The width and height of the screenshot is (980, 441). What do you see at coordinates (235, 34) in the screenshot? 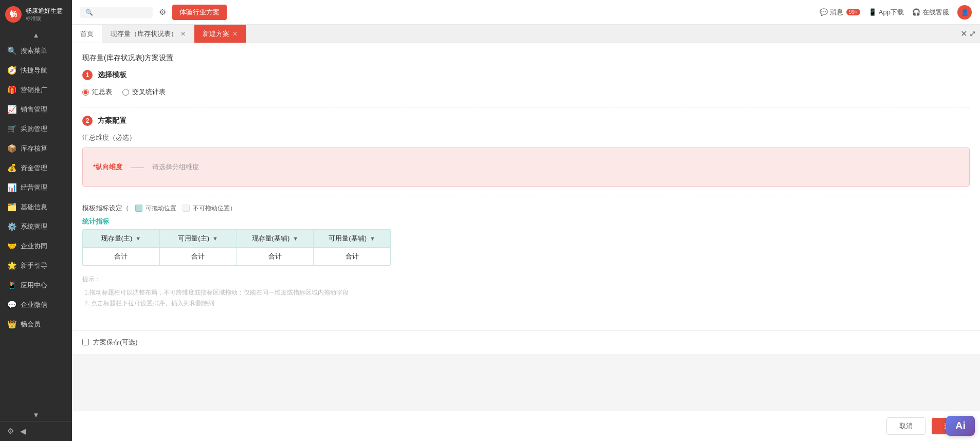
I see `new-scheme-tab-close: ✕` at bounding box center [235, 34].